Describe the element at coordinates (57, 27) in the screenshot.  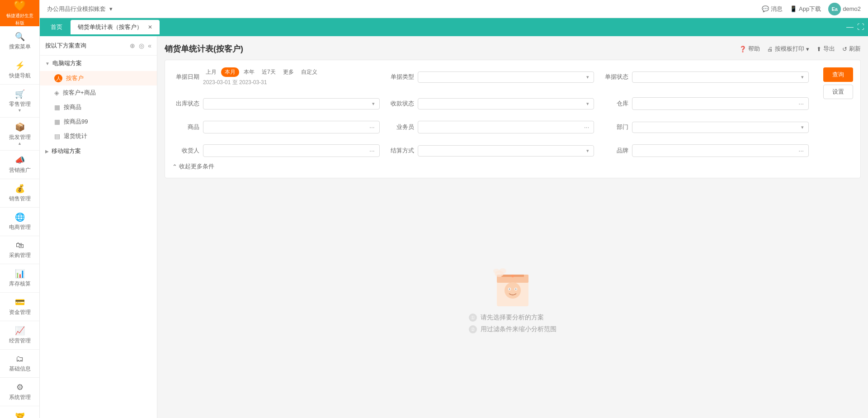
I see `tab-home: 首页` at that location.